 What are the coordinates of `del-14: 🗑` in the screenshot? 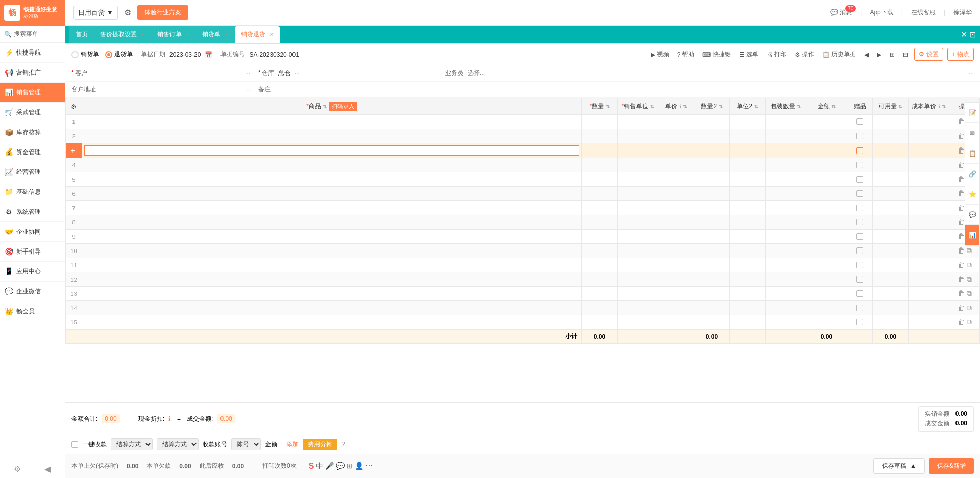 It's located at (961, 308).